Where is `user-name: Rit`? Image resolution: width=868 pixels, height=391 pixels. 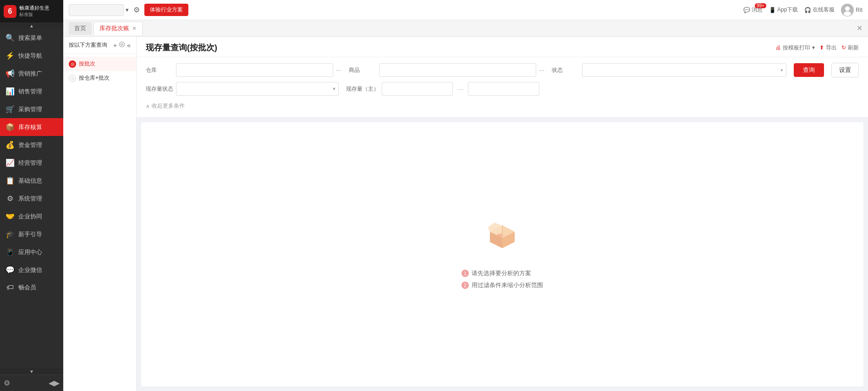
user-name: Rit is located at coordinates (859, 10).